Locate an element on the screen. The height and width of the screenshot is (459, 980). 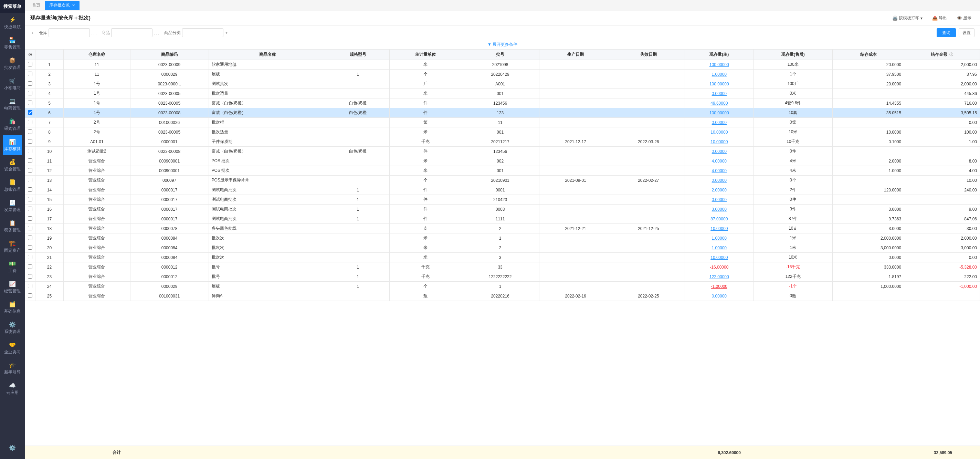
row-unit-cost: 14.4355 is located at coordinates (869, 104).